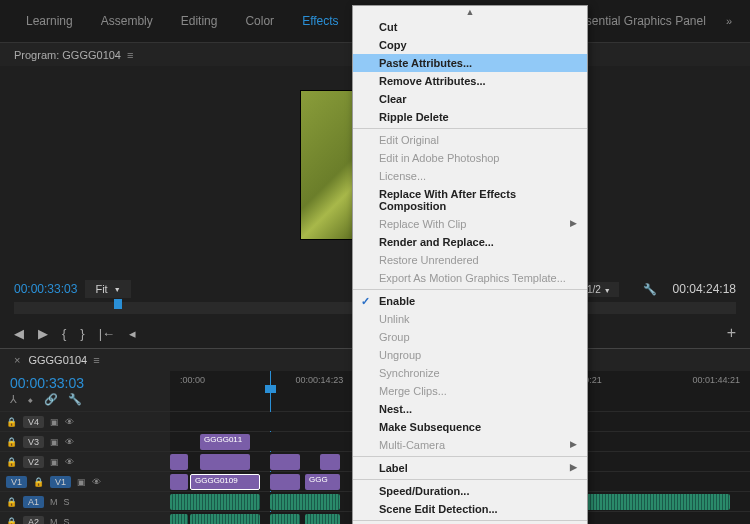 The image size is (750, 524). What do you see at coordinates (64, 334) in the screenshot?
I see `mark-in-button: {` at bounding box center [64, 334].